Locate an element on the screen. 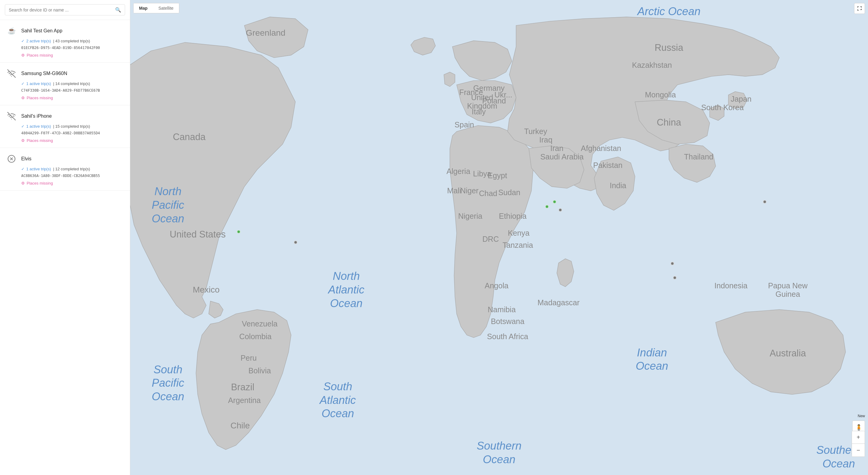 This screenshot has height=475, width=868. svg-text: Mongolia is located at coordinates (660, 95).